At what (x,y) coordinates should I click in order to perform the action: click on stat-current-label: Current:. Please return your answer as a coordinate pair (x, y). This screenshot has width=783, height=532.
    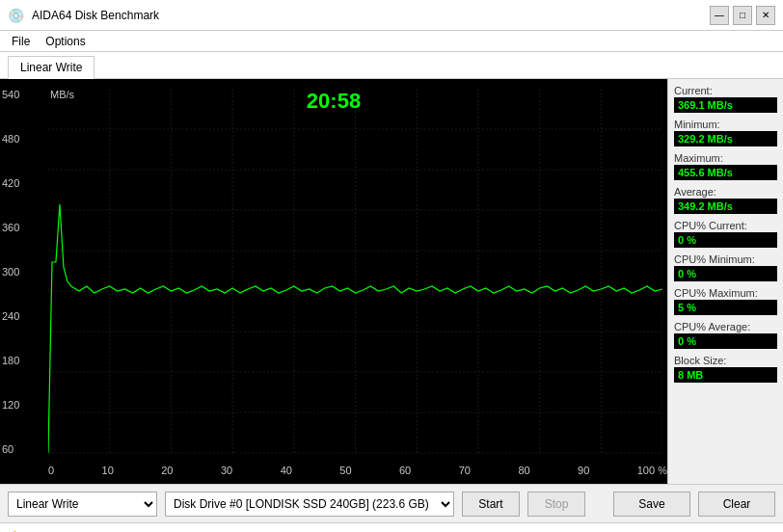
    Looking at the image, I should click on (725, 91).